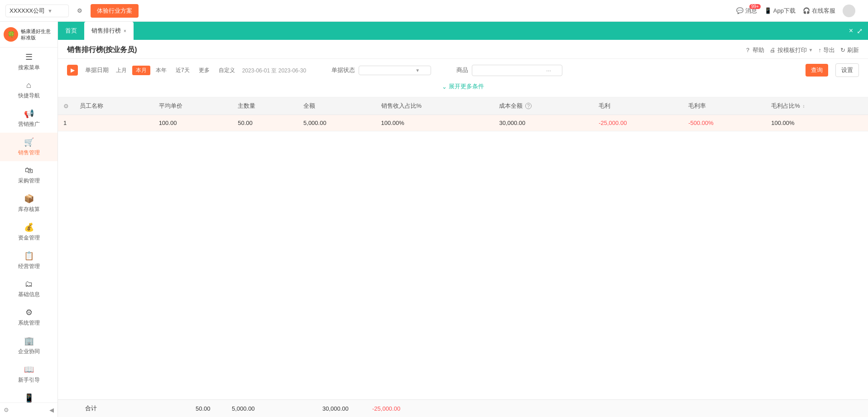  Describe the element at coordinates (29, 119) in the screenshot. I see `sidebar-item-marketing: 📢 营销推广` at that location.